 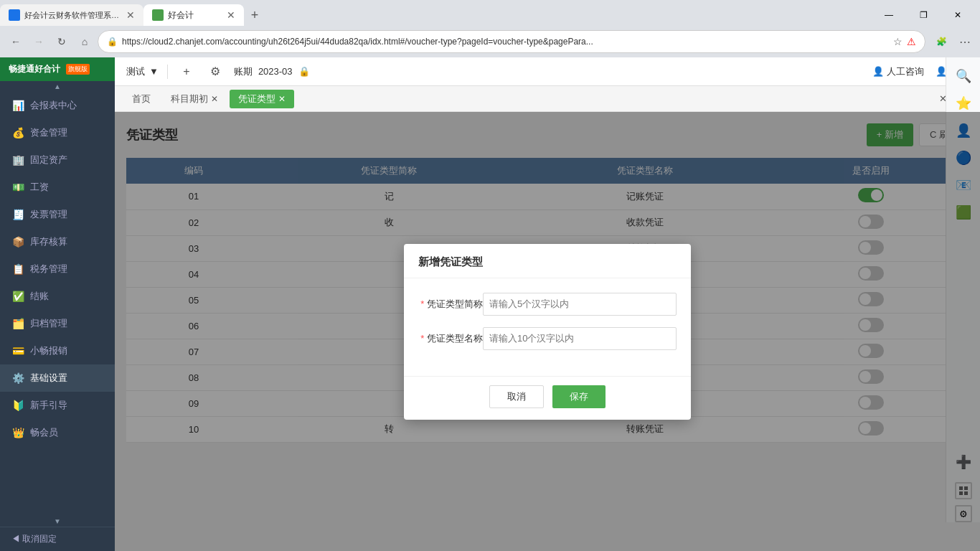 What do you see at coordinates (905, 72) in the screenshot?
I see `consult-label: 人工咨询` at bounding box center [905, 72].